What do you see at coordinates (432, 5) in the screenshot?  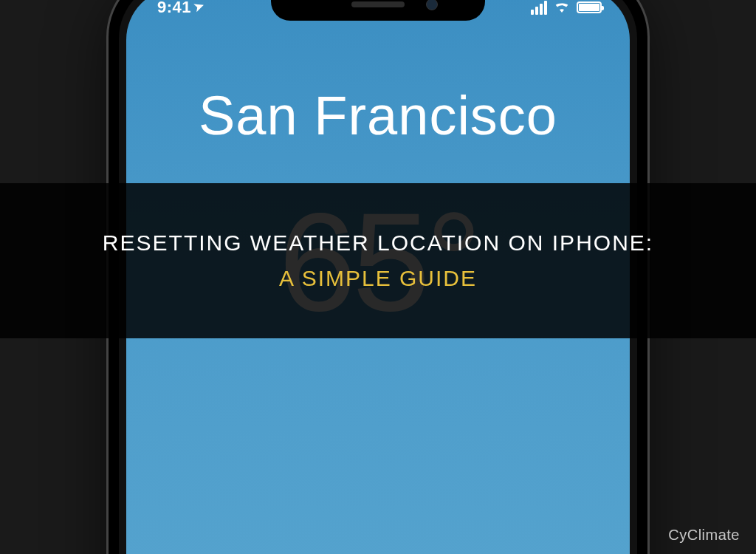 I see `front-camera` at bounding box center [432, 5].